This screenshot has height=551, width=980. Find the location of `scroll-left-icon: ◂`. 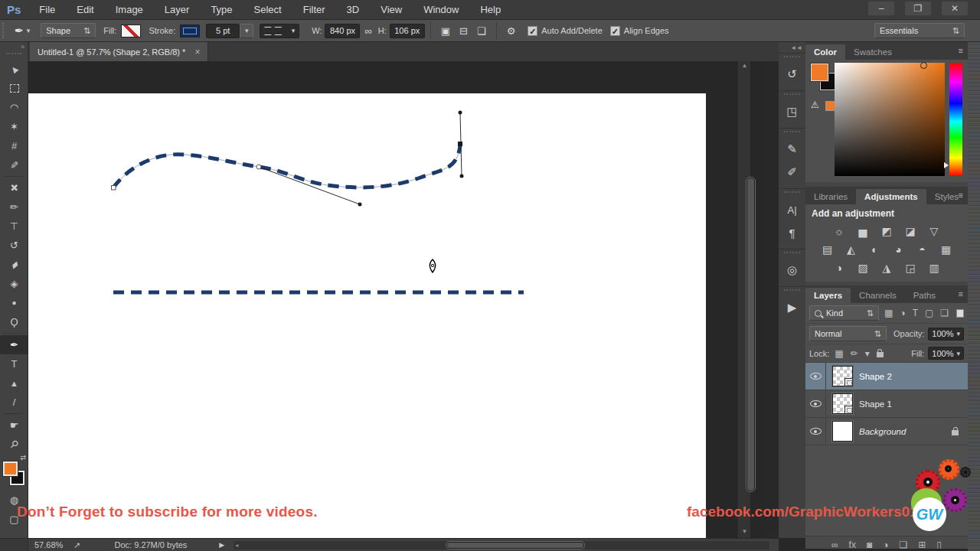

scroll-left-icon: ◂ is located at coordinates (237, 545).